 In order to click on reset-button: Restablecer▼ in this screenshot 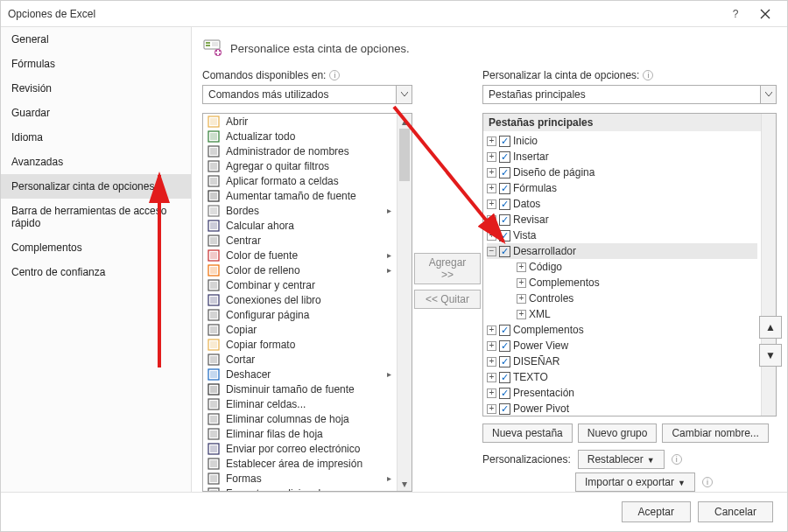, I will do `click(622, 459)`.